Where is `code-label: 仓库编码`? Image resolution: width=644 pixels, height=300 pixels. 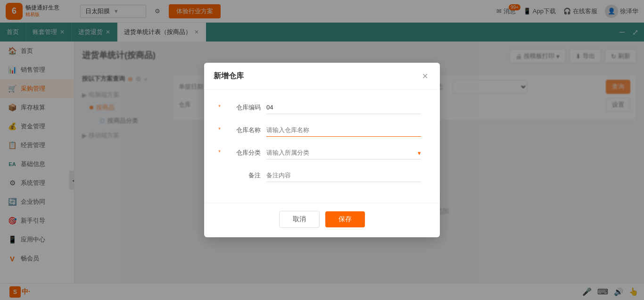
code-label: 仓库编码 is located at coordinates (242, 108).